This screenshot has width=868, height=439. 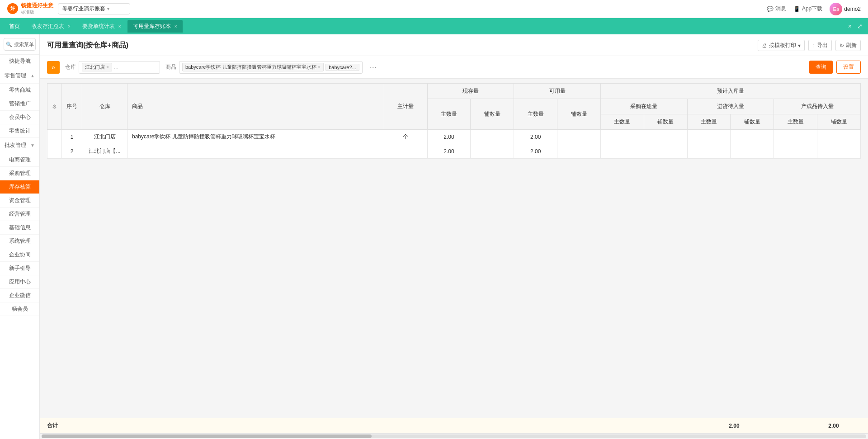 I want to click on row-production-aux, so click(x=839, y=151).